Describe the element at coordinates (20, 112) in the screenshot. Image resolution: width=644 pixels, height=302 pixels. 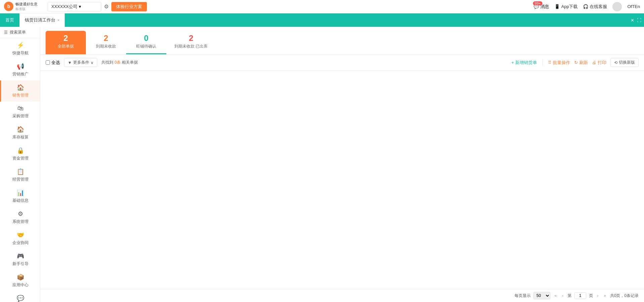
I see `sidebar-item-purchase: 🛍 采购管理` at that location.